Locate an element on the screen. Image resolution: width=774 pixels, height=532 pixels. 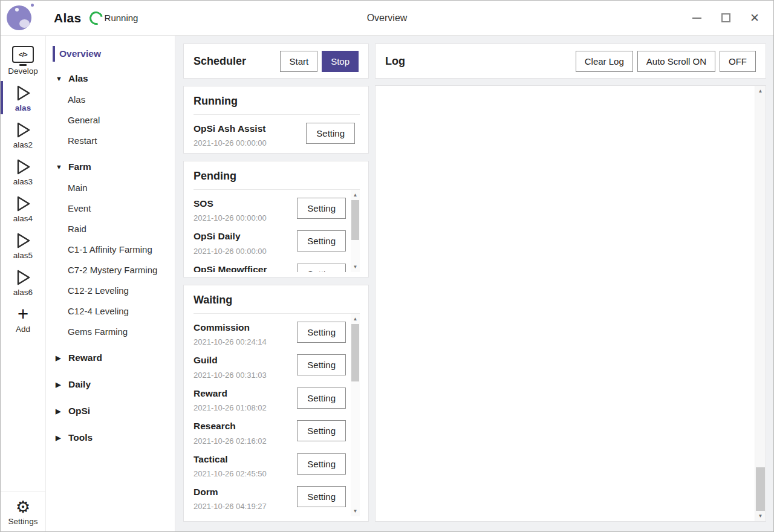
instance-rail: </> Develop alas alas2 is located at coordinates (23, 284).